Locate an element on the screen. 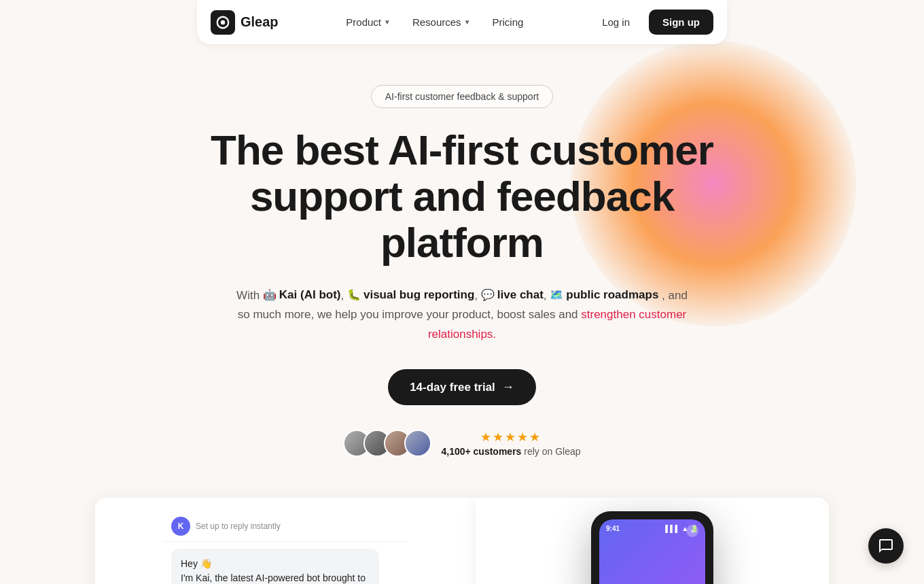 The height and width of the screenshot is (584, 924). hero-title: The best AI-first customer support and f… is located at coordinates (462, 197).